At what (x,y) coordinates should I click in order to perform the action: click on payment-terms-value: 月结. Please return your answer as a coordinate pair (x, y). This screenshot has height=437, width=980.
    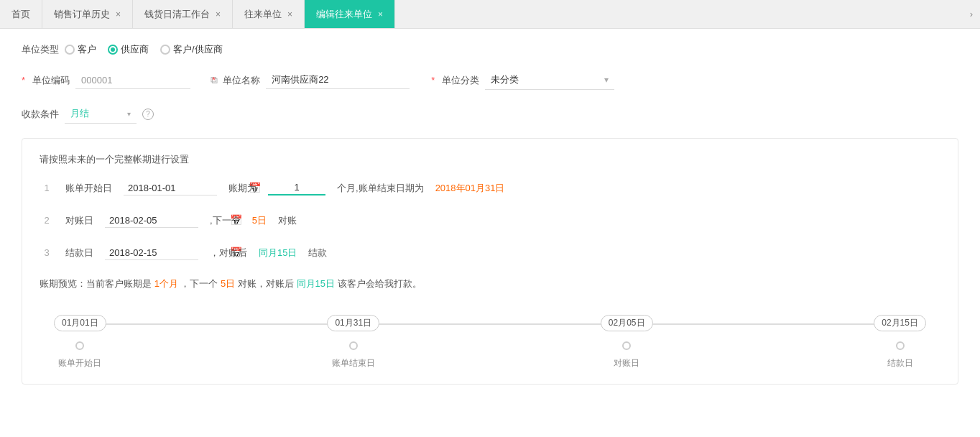
    Looking at the image, I should click on (80, 114).